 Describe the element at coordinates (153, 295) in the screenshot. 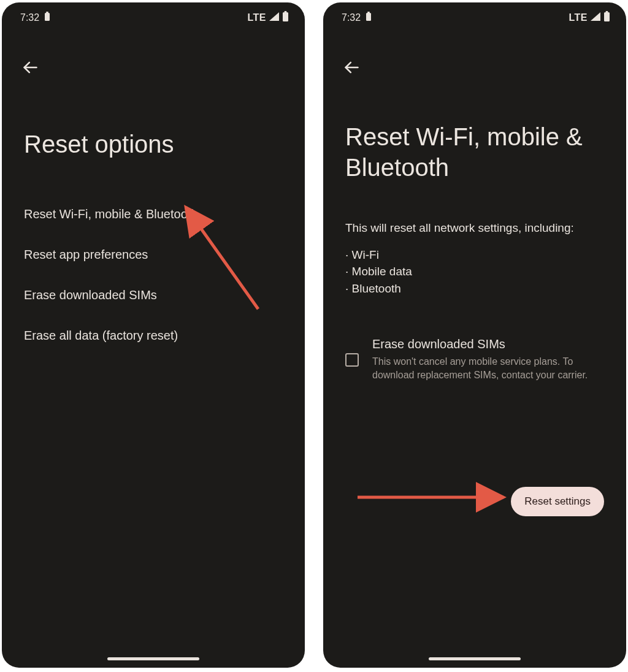

I see `option-erase-downloaded-sims: Erase downloaded SIMs` at that location.